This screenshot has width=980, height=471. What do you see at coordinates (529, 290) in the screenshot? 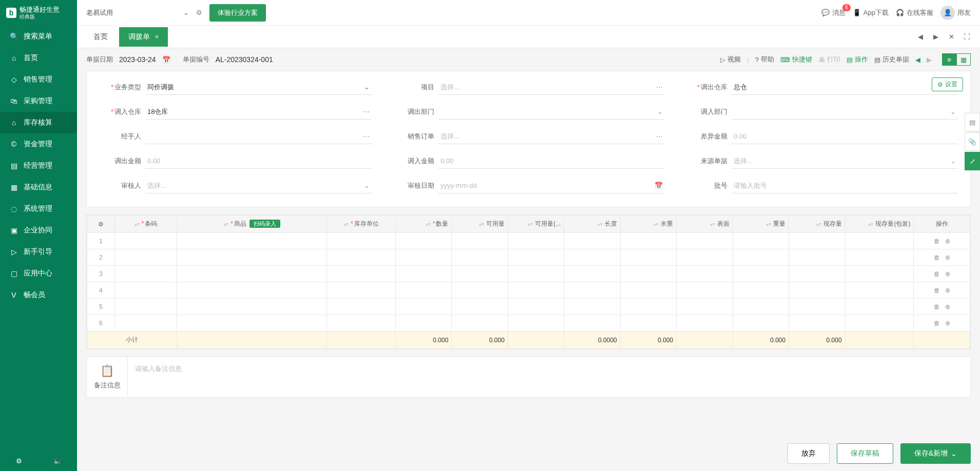
I see `table-row: 4🗑⊕` at bounding box center [529, 290].